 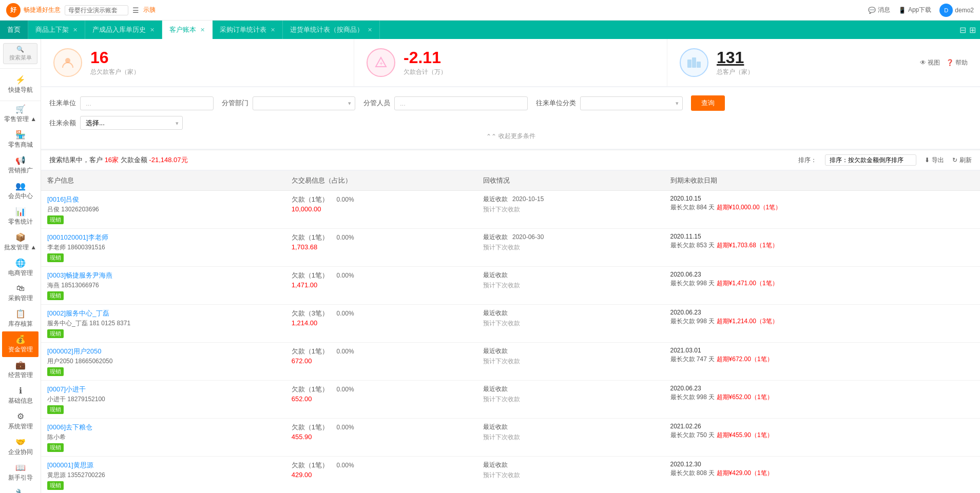 I want to click on owe-amount-7: 429.00, so click(x=381, y=475).